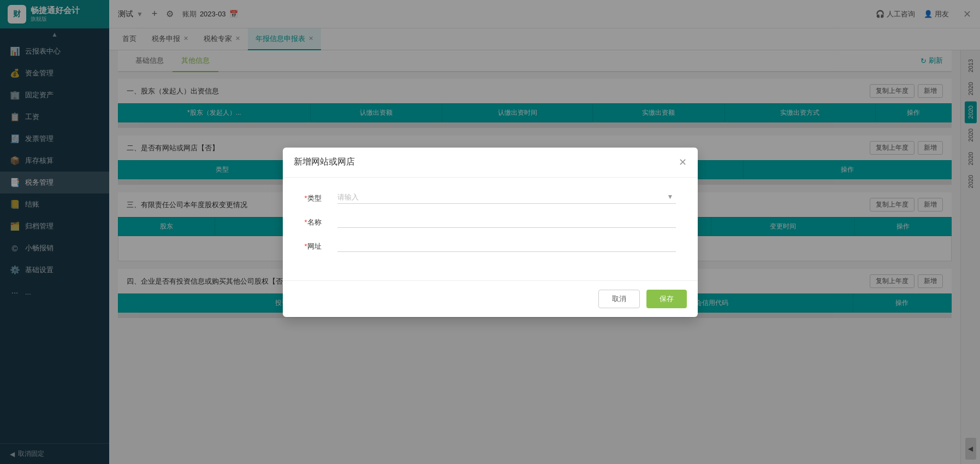 This screenshot has width=980, height=464. Describe the element at coordinates (507, 197) in the screenshot. I see `field-type-input` at that location.